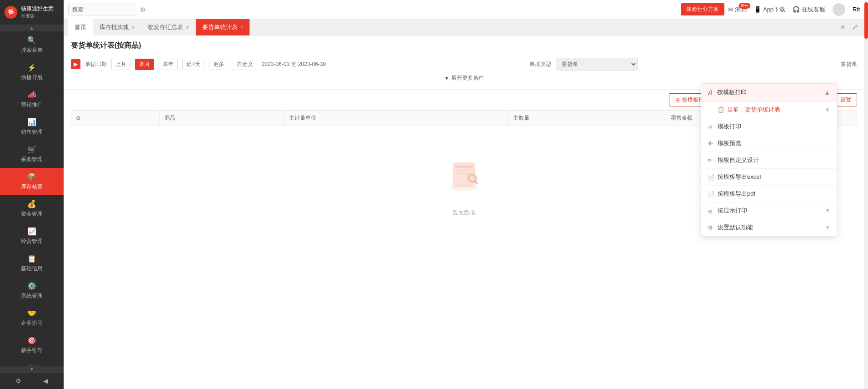 The width and height of the screenshot is (868, 389). Describe the element at coordinates (866, 20) in the screenshot. I see `scrollbar-thumb` at that location.